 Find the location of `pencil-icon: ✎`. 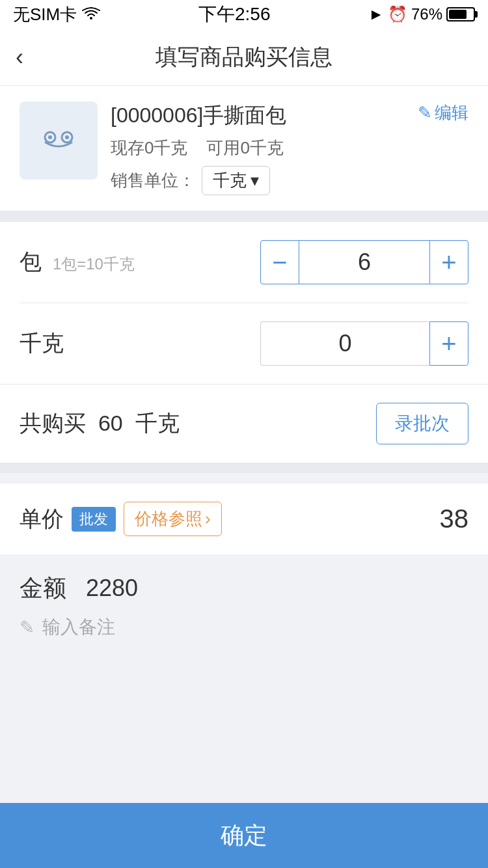

pencil-icon: ✎ is located at coordinates (27, 627).